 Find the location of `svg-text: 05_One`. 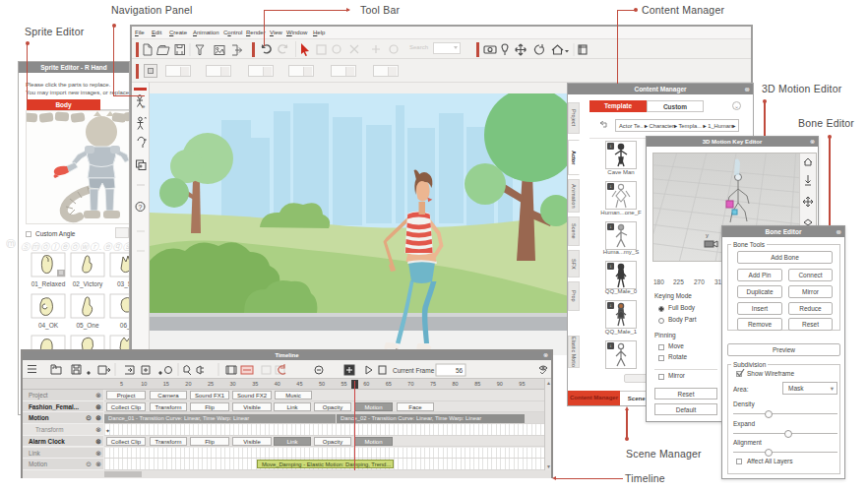

svg-text: 05_One is located at coordinates (88, 326).